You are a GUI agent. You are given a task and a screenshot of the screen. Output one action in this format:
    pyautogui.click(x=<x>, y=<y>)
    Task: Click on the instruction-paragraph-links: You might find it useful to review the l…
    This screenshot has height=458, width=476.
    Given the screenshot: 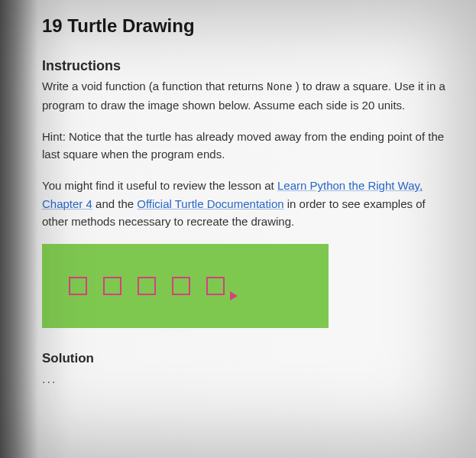 What is the action you would take?
    pyautogui.click(x=248, y=203)
    